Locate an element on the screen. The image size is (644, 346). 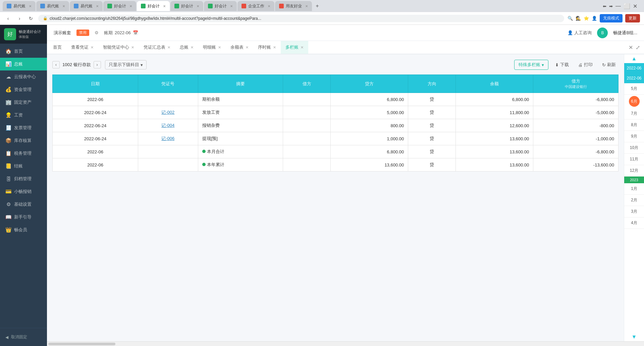
tab-close-1: ✕ is located at coordinates (30, 6).